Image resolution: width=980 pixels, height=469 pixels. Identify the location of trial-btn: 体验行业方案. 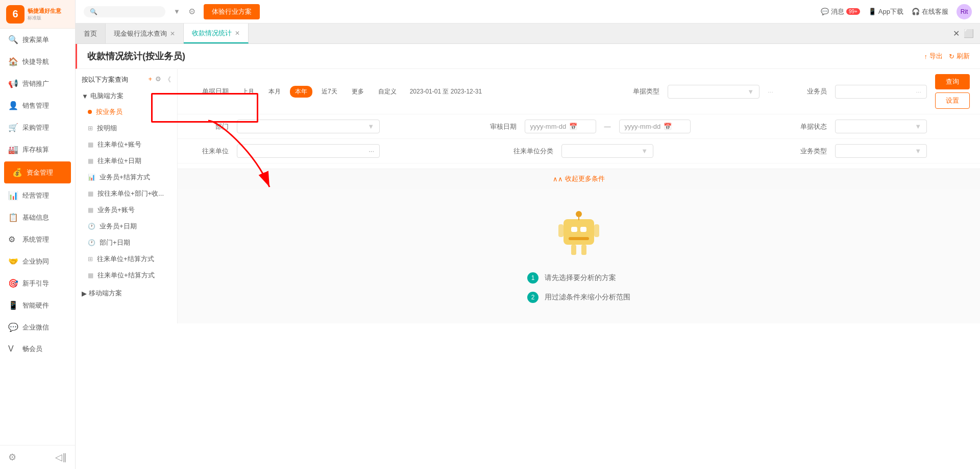
(232, 12).